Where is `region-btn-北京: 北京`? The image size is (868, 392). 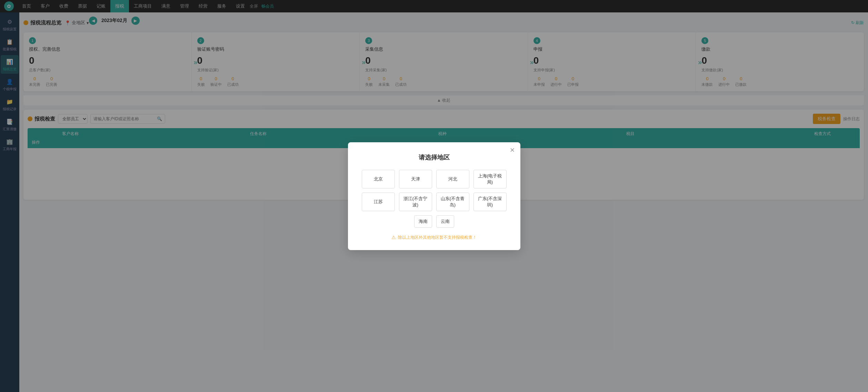 region-btn-北京: 北京 is located at coordinates (378, 179).